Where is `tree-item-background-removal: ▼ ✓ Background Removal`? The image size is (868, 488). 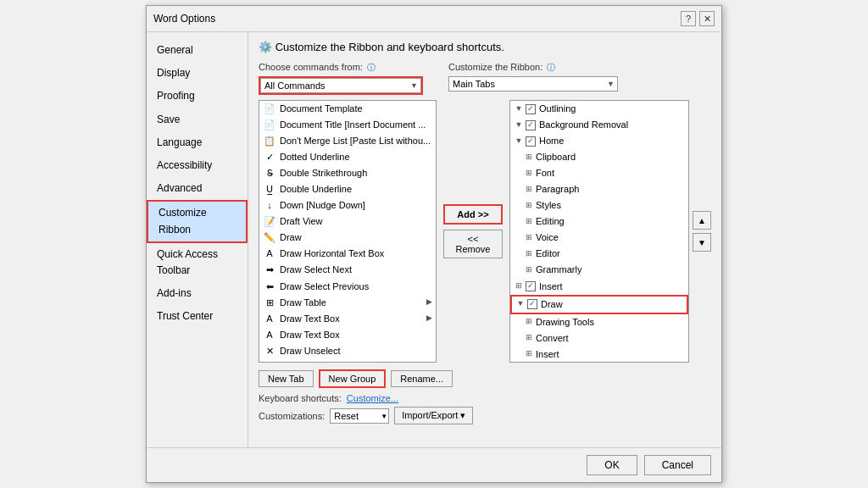 tree-item-background-removal: ▼ ✓ Background Removal is located at coordinates (599, 125).